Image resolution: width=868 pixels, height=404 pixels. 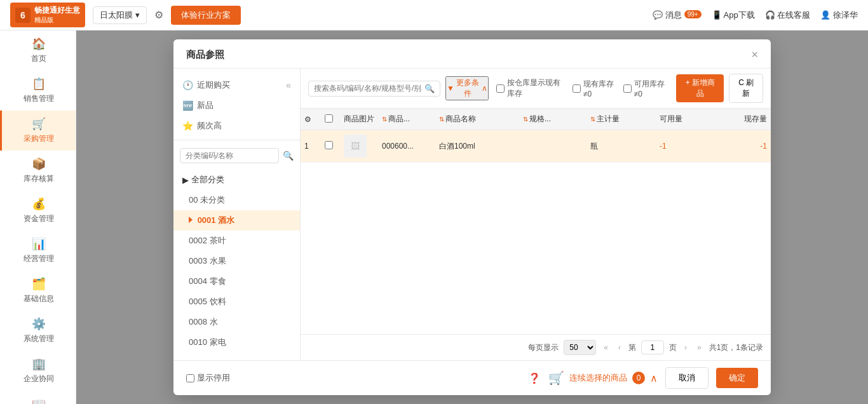 What do you see at coordinates (553, 119) in the screenshot?
I see `th-spec: ⇅ 规格...` at bounding box center [553, 119].